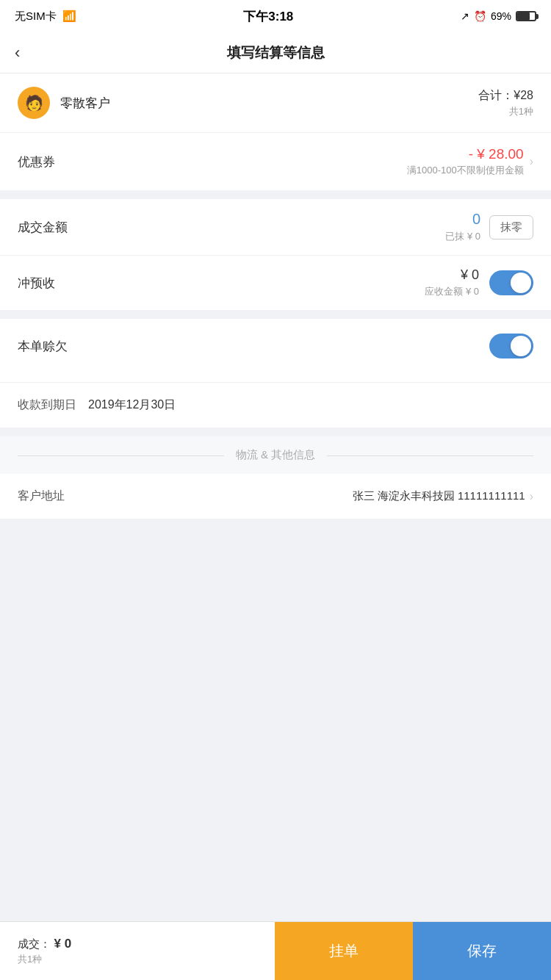  Describe the element at coordinates (511, 228) in the screenshot. I see `round-zero-button: 抹零` at that location.